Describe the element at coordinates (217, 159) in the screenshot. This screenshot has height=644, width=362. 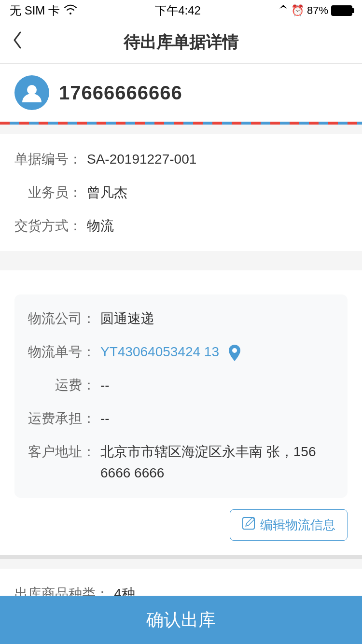
I see `document-number-value: SA-20191227-001` at that location.